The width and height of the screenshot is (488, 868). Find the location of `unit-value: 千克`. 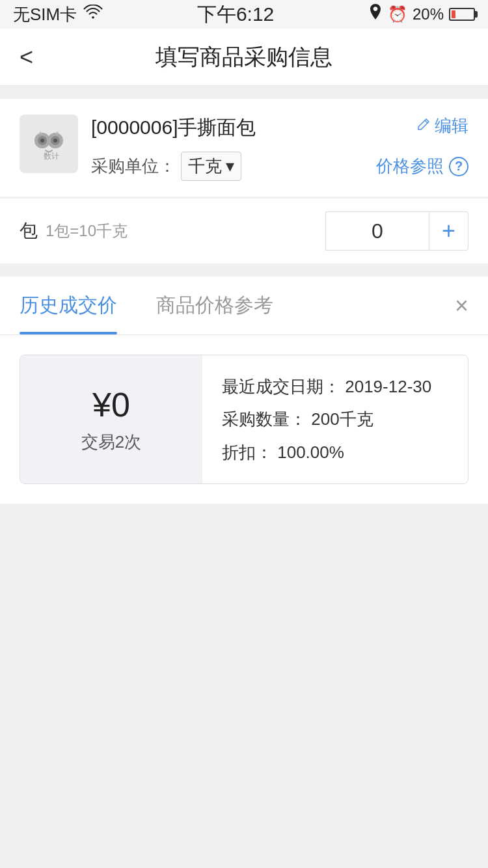

unit-value: 千克 is located at coordinates (205, 167).